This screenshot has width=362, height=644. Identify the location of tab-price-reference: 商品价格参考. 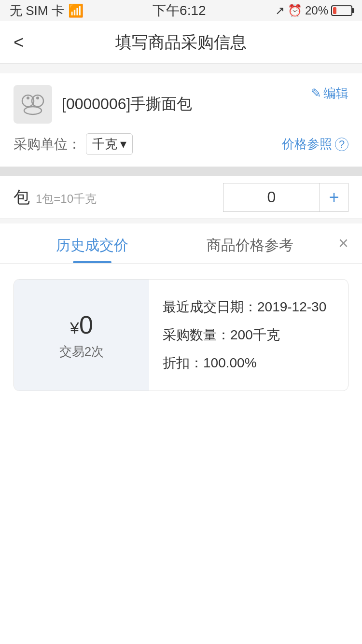
(250, 243).